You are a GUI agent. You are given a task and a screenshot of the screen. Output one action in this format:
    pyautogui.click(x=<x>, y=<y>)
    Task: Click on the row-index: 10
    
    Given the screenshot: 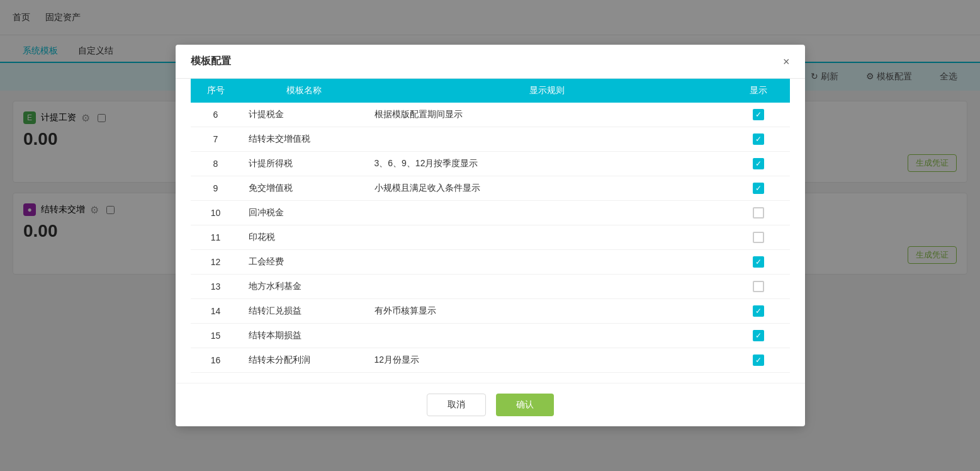 What is the action you would take?
    pyautogui.click(x=216, y=213)
    